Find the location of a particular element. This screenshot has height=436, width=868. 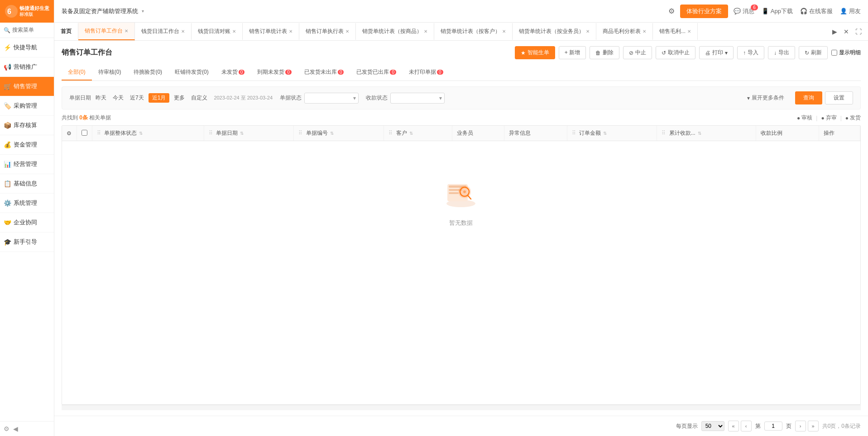

date-opt-custom: 自定义 is located at coordinates (199, 98).